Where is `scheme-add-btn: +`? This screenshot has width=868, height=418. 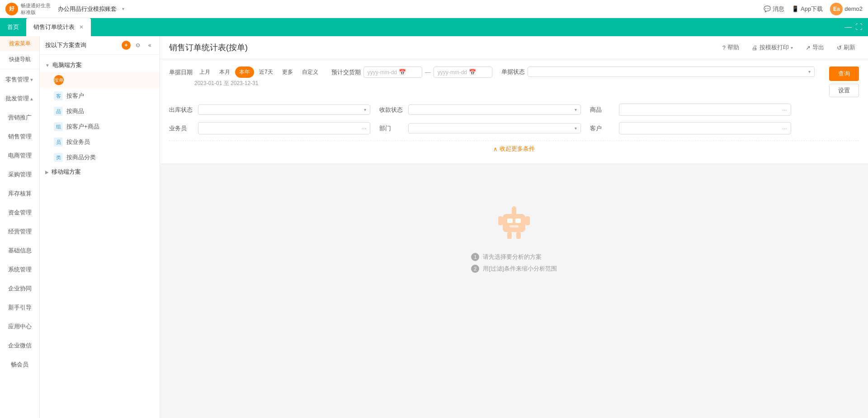 scheme-add-btn: + is located at coordinates (126, 45).